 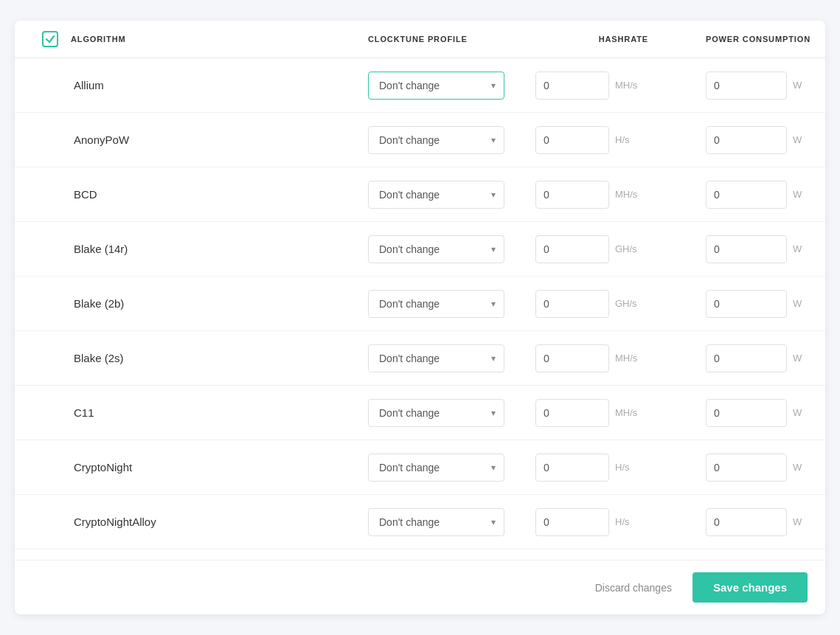 I want to click on power-cell-5: W, so click(x=729, y=358).